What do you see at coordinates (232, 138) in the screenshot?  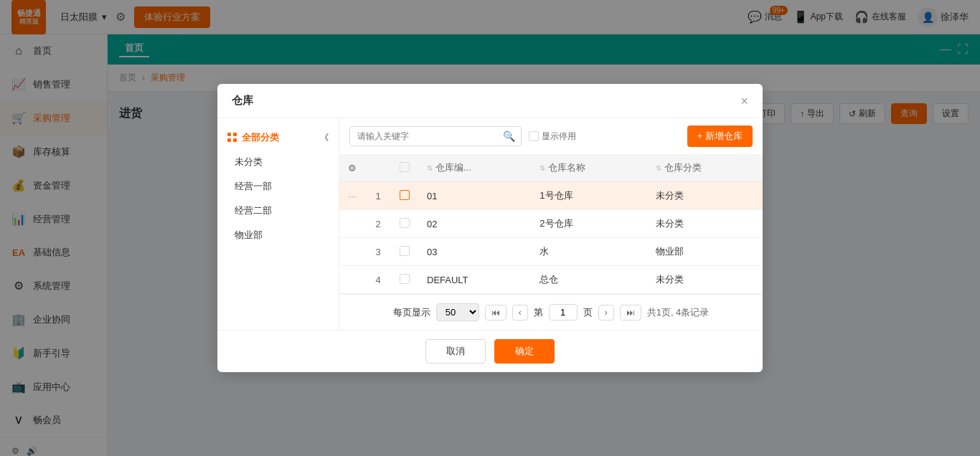 I see `grid-icon` at bounding box center [232, 138].